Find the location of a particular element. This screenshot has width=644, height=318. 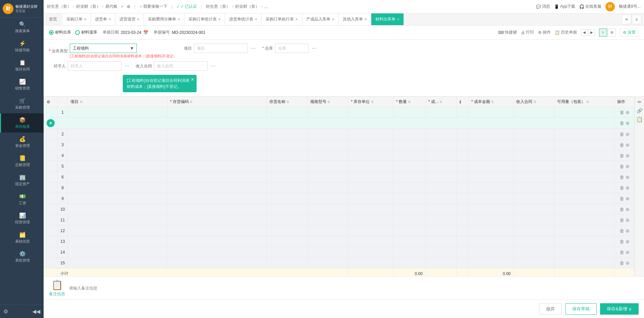

message-btn: 💬 消息 is located at coordinates (543, 7).